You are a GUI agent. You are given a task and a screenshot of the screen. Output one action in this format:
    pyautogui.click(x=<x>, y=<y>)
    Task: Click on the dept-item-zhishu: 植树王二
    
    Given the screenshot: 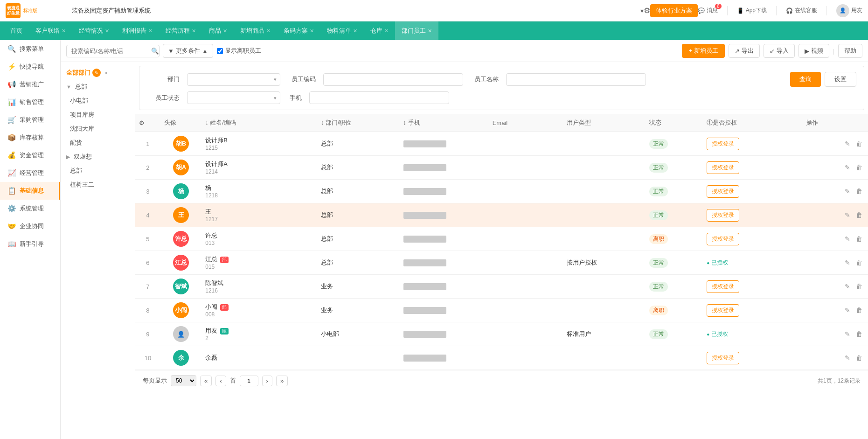 What is the action you would take?
    pyautogui.click(x=98, y=185)
    